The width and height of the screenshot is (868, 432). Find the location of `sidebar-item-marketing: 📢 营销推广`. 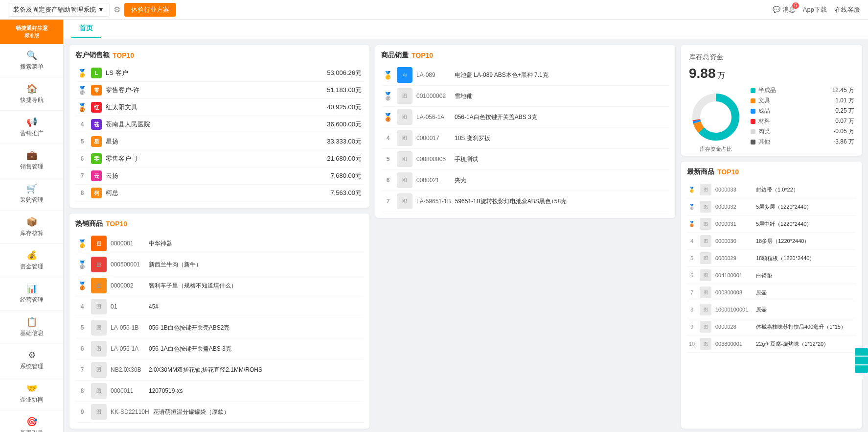

sidebar-item-marketing: 📢 营销推广 is located at coordinates (31, 127).